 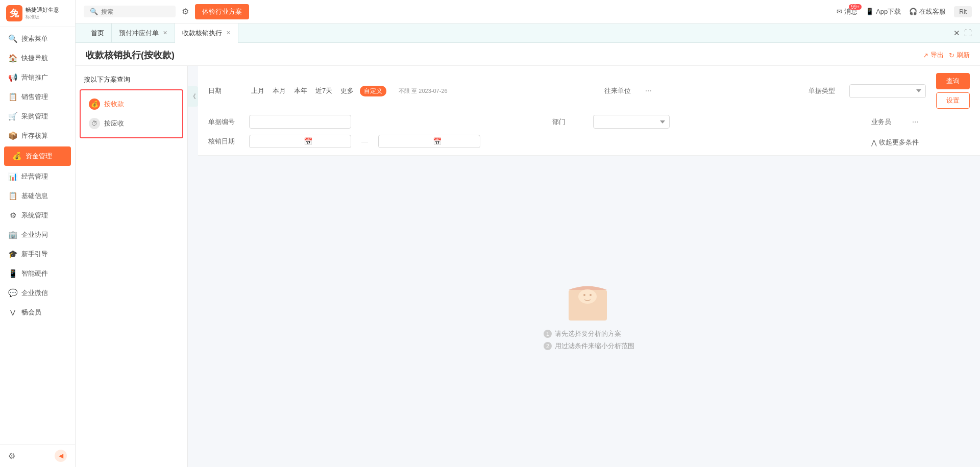 I want to click on empty-illustration, so click(x=589, y=298).